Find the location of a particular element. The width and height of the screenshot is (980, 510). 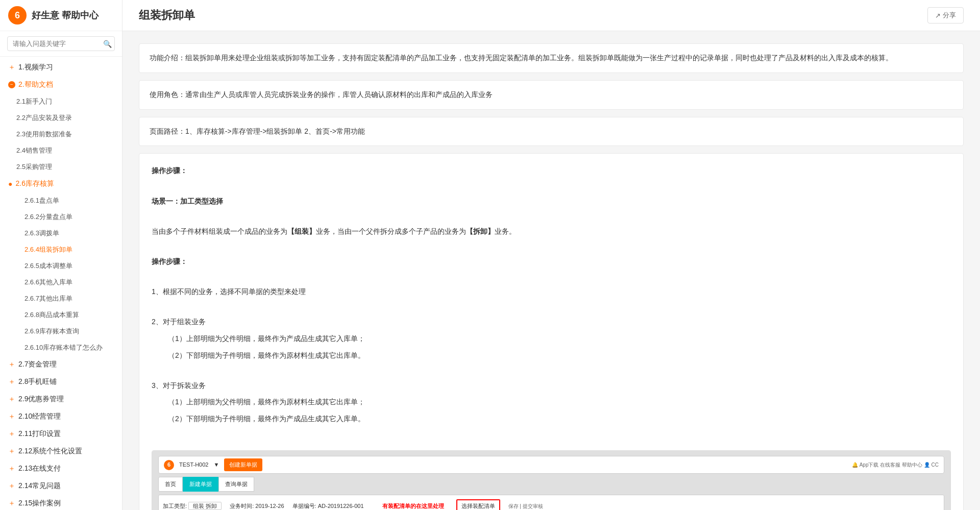

step2-sub2: （2）下部明细为子件明细，最终作为原材料生成其它出库单。 is located at coordinates (551, 355).